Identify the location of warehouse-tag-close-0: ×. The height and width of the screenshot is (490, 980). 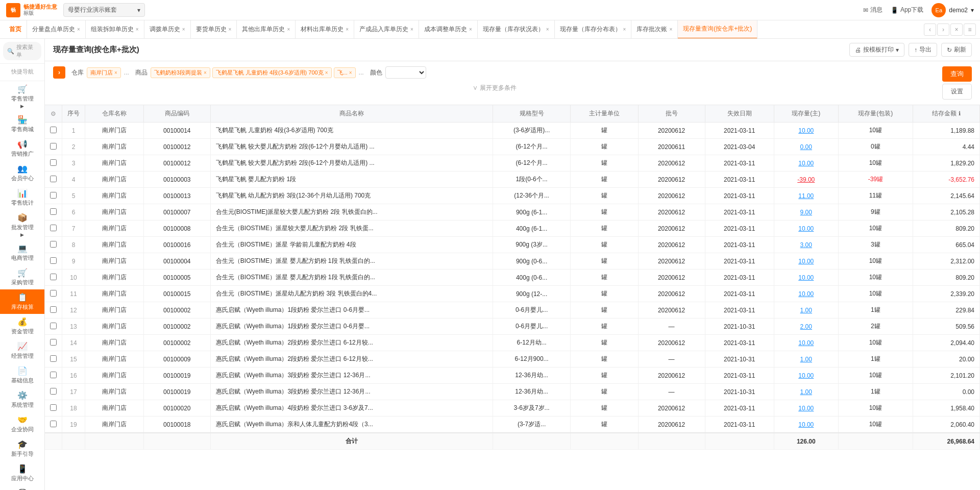
(116, 72).